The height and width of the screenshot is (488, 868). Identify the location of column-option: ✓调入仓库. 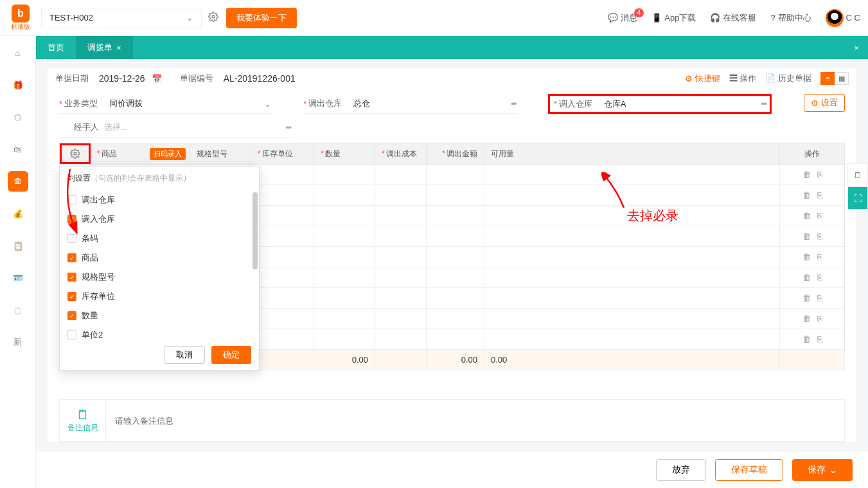
(159, 219).